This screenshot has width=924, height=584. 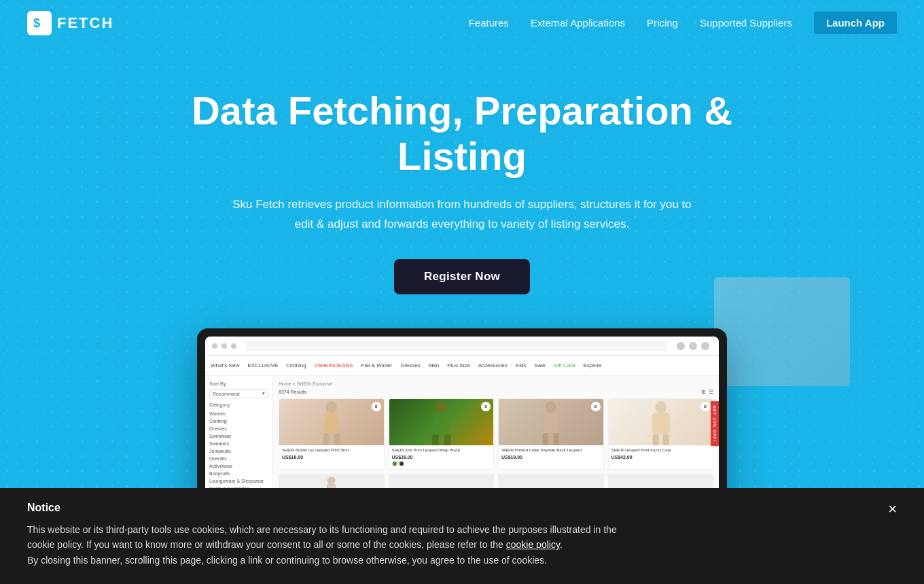 I want to click on products-grid: S SHEIN, so click(x=496, y=434).